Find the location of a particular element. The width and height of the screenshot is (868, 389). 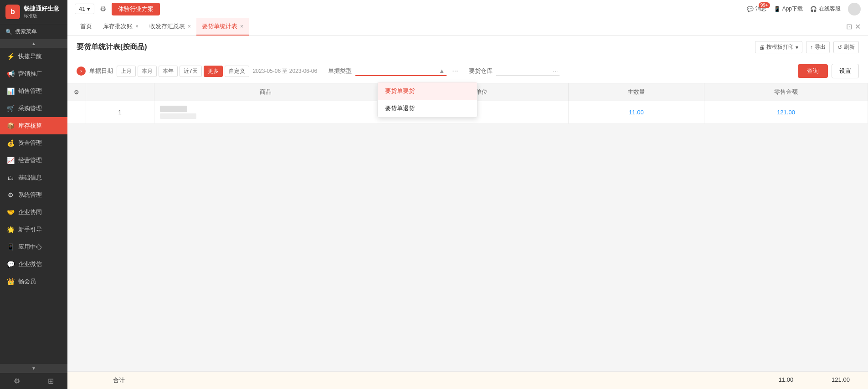

settings-gear-icon: ⚙ is located at coordinates (103, 9).